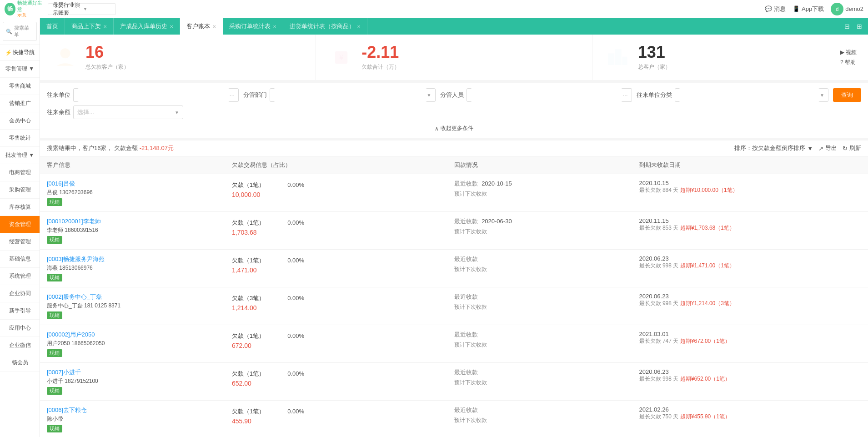 The width and height of the screenshot is (868, 437). What do you see at coordinates (20, 207) in the screenshot?
I see `sidebar-item-inventory: 库存核算` at bounding box center [20, 207].